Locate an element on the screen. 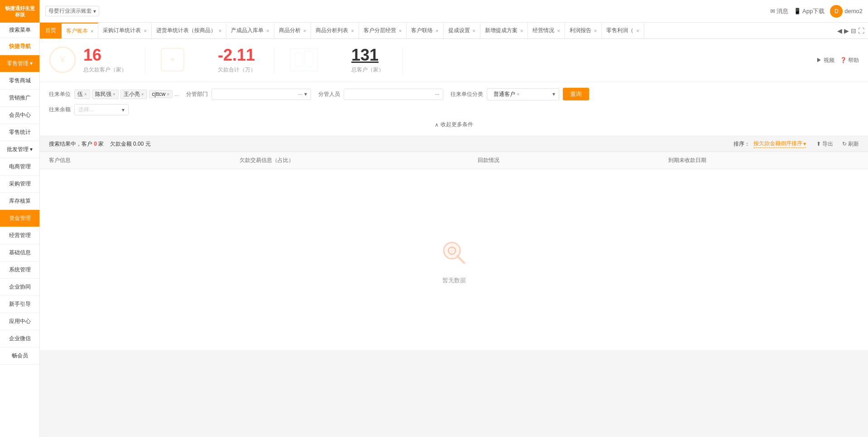 This screenshot has height=437, width=868. filter-dept-label: 分管部门 is located at coordinates (197, 94).